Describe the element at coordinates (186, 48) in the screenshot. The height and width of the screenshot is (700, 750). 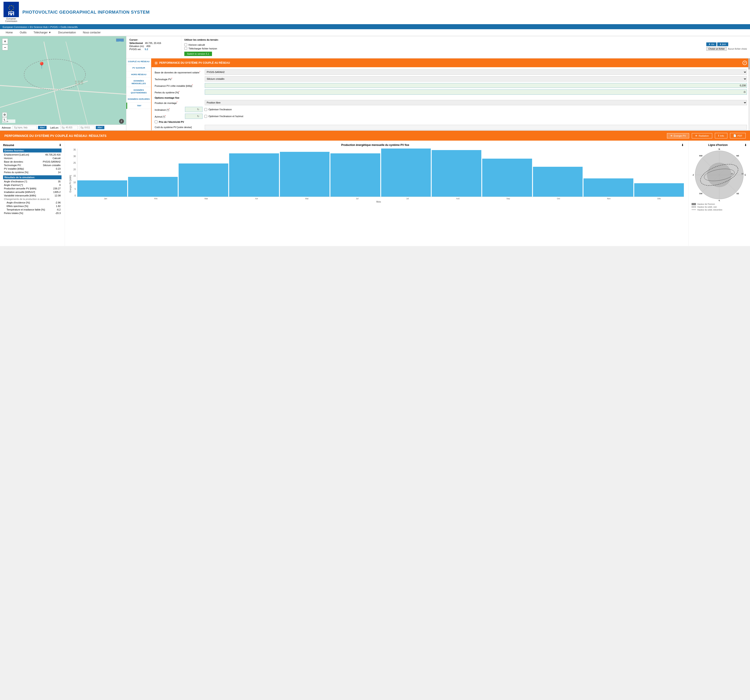
I see `dl-horizon-checkbox` at that location.